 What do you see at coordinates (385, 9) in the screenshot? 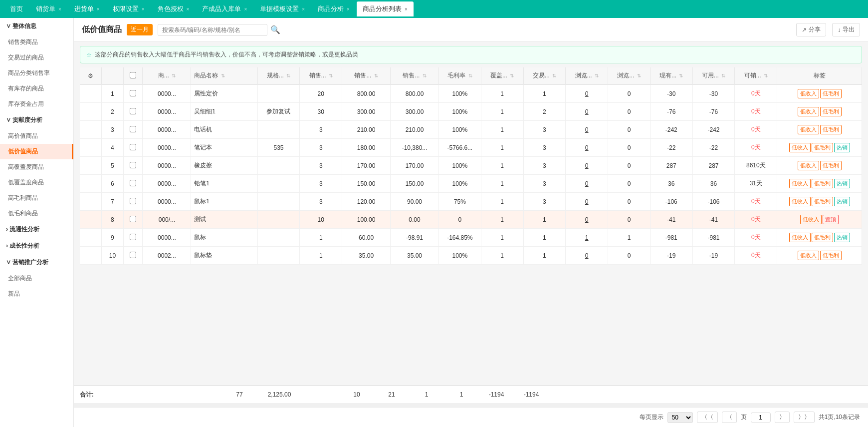
I see `nav-goods-analysis-list: 商品分析列表 ×` at bounding box center [385, 9].